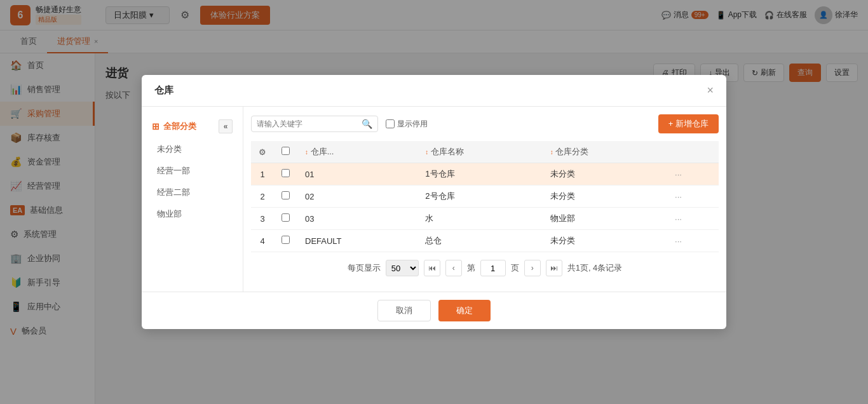 This screenshot has width=868, height=404. Describe the element at coordinates (286, 152) in the screenshot. I see `col-checkbox` at that location.